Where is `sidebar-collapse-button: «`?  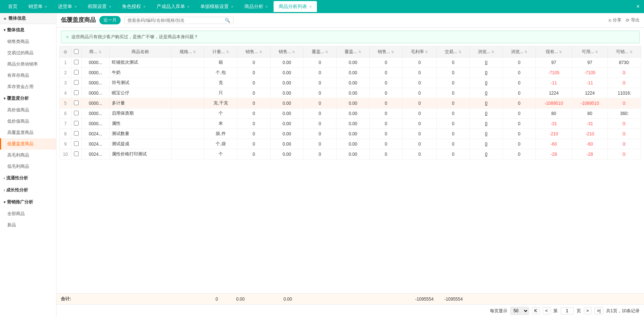 sidebar-collapse-button: « is located at coordinates (5, 18).